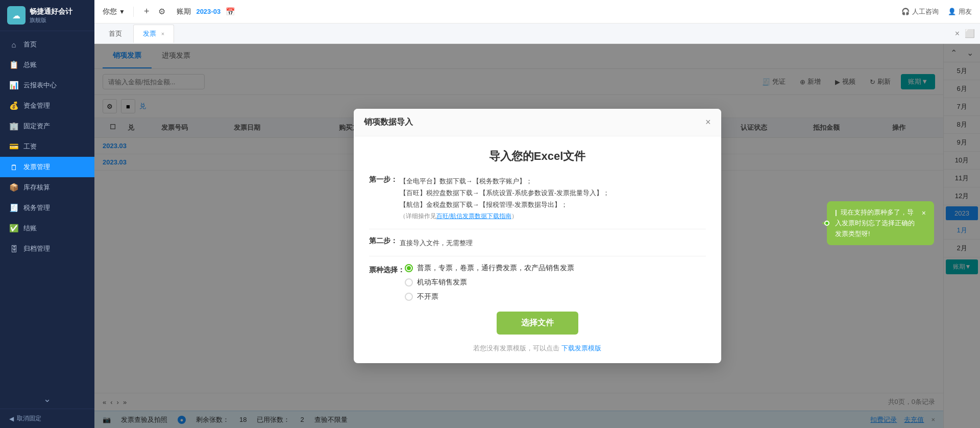 Image resolution: width=980 pixels, height=428 pixels. I want to click on modal-header: 销项数据导入 ×, so click(537, 123).